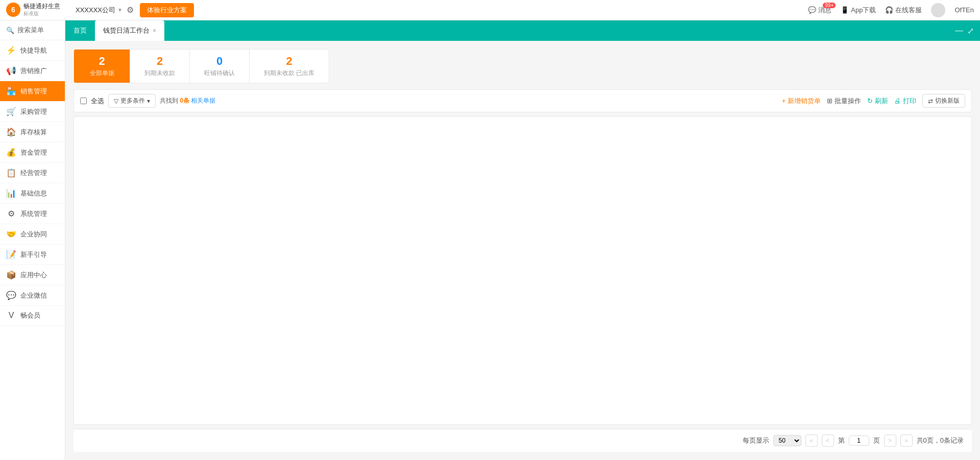  What do you see at coordinates (203, 101) in the screenshot?
I see `related-records-link: 相关单据` at bounding box center [203, 101].